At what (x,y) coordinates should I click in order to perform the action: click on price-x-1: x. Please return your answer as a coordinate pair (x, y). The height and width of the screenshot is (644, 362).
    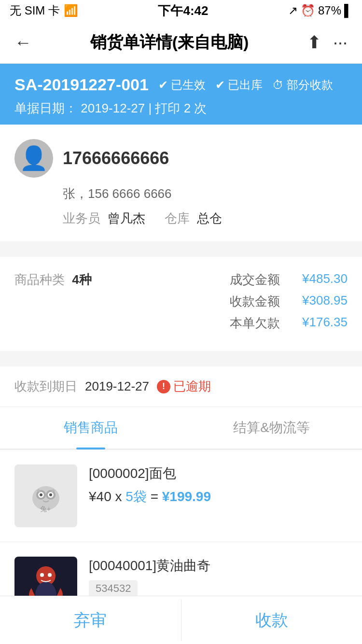
    Looking at the image, I should click on (121, 496).